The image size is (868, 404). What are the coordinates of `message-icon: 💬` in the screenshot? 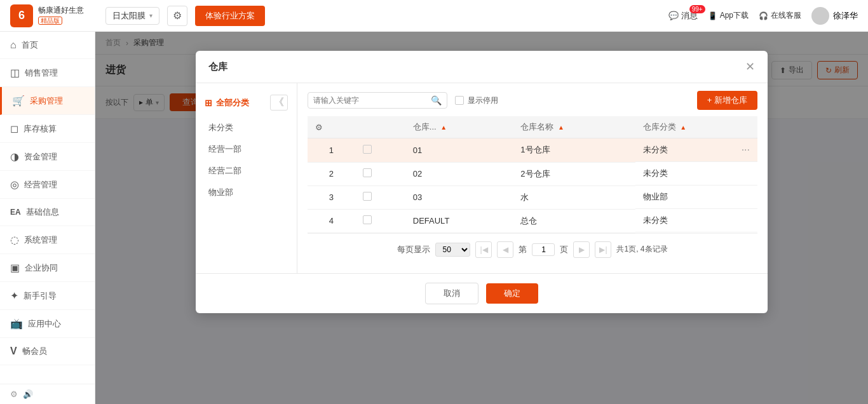 It's located at (674, 15).